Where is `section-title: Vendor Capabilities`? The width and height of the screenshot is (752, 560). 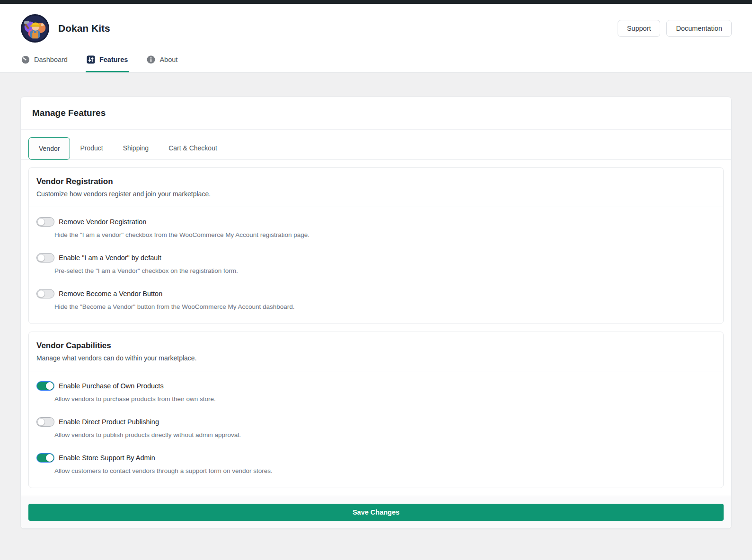
section-title: Vendor Capabilities is located at coordinates (376, 346).